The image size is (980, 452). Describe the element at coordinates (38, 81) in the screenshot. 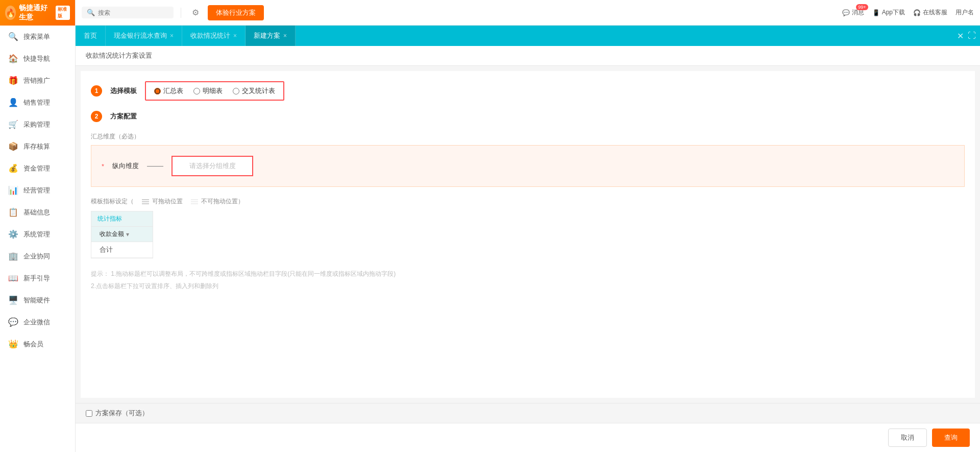

I see `sidebar-item-marketing: 🎁营销推广` at that location.